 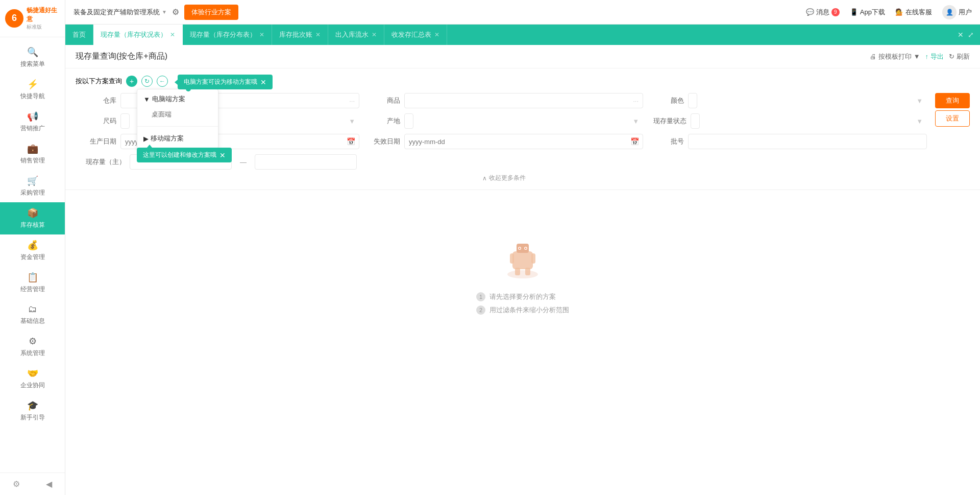 What do you see at coordinates (116, 12) in the screenshot?
I see `system-name: 装备及固定资产辅助管理系统` at bounding box center [116, 12].